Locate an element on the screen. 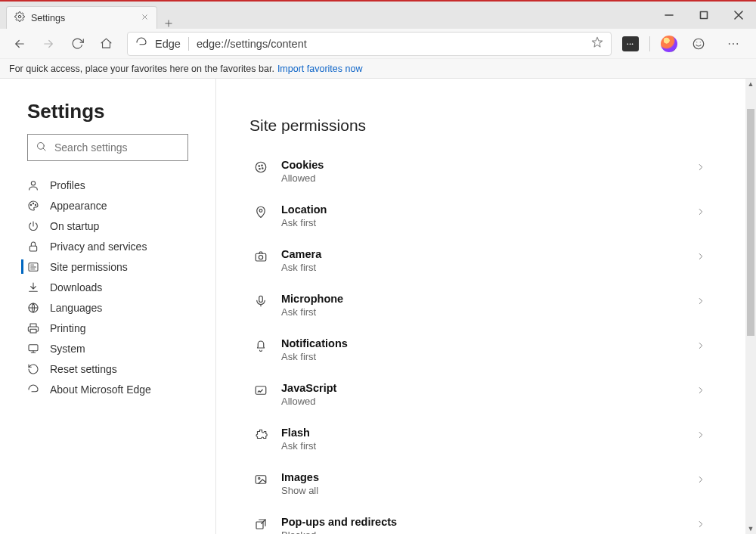 This screenshot has height=534, width=756. address-bar: Edge edge://settings/content is located at coordinates (369, 44).